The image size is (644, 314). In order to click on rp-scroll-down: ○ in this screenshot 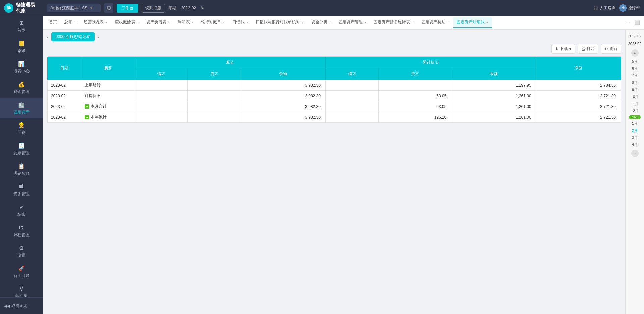, I will do `click(635, 153)`.